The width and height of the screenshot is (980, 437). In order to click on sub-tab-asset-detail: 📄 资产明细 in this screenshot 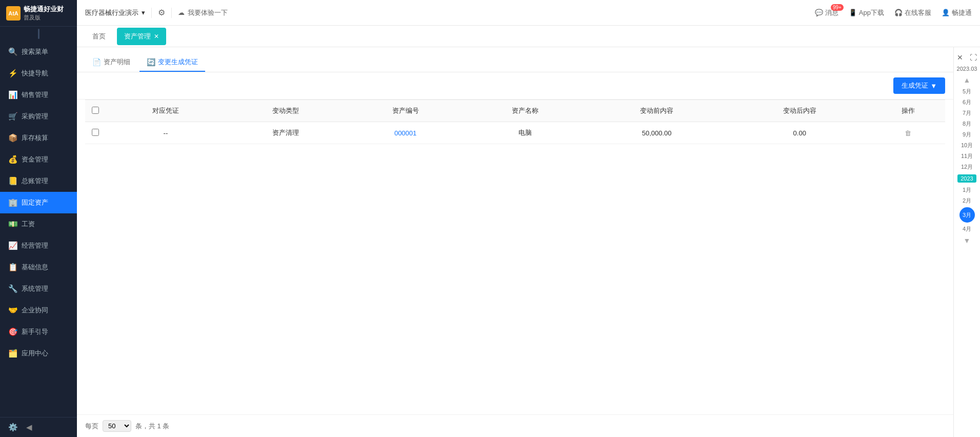, I will do `click(111, 63)`.